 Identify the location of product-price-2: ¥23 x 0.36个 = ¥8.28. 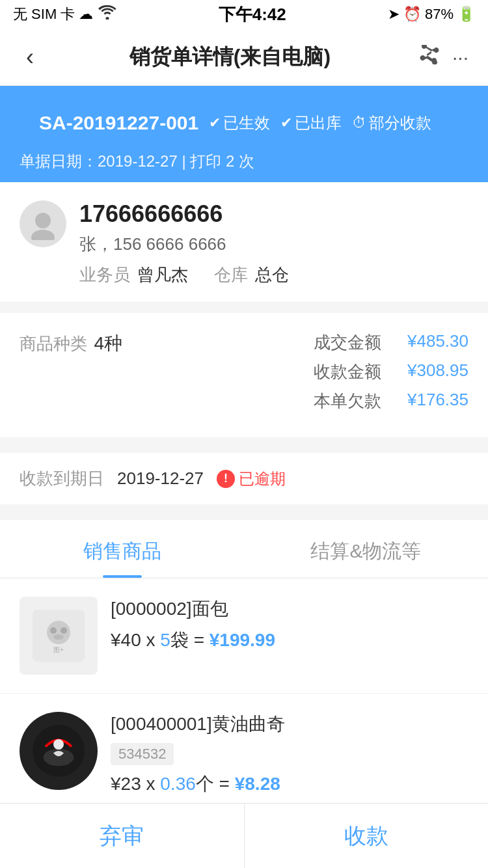
(290, 784).